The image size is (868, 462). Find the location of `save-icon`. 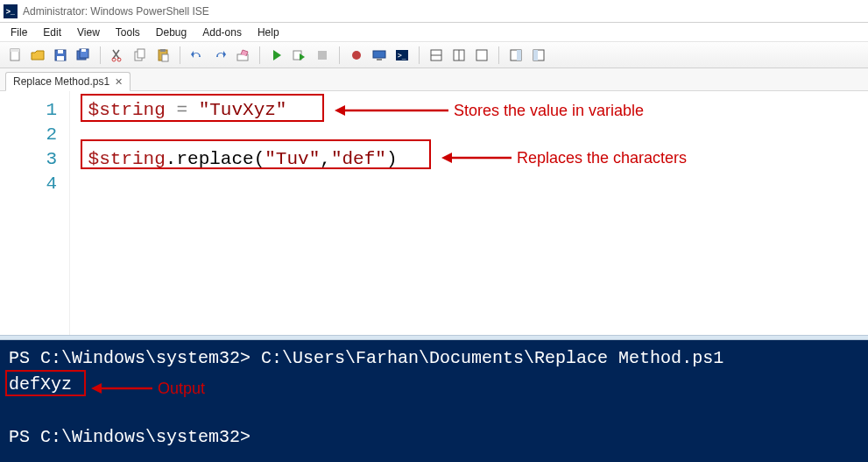

save-icon is located at coordinates (60, 55).